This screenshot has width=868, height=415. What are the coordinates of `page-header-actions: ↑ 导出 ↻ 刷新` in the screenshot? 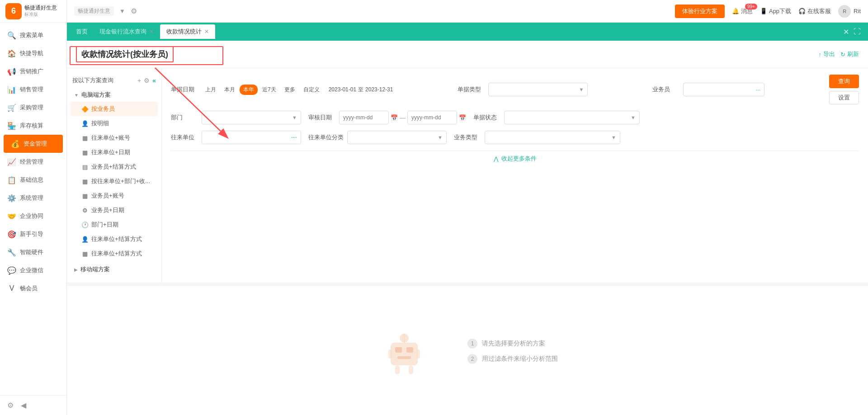 It's located at (839, 54).